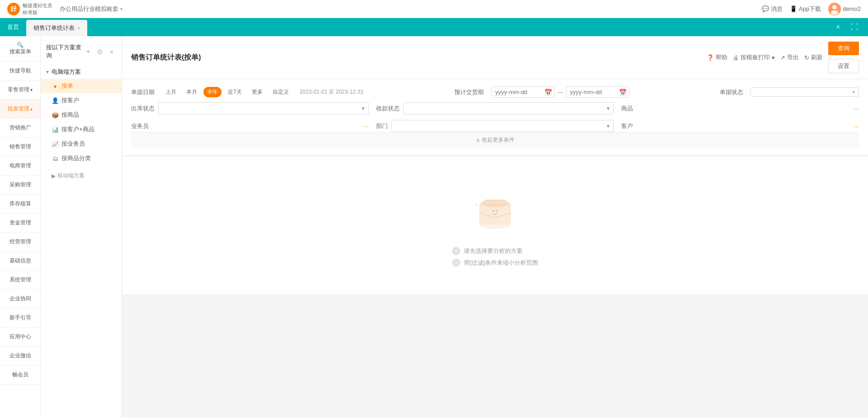  I want to click on tab-expand-icon: ⛶, so click(854, 27).